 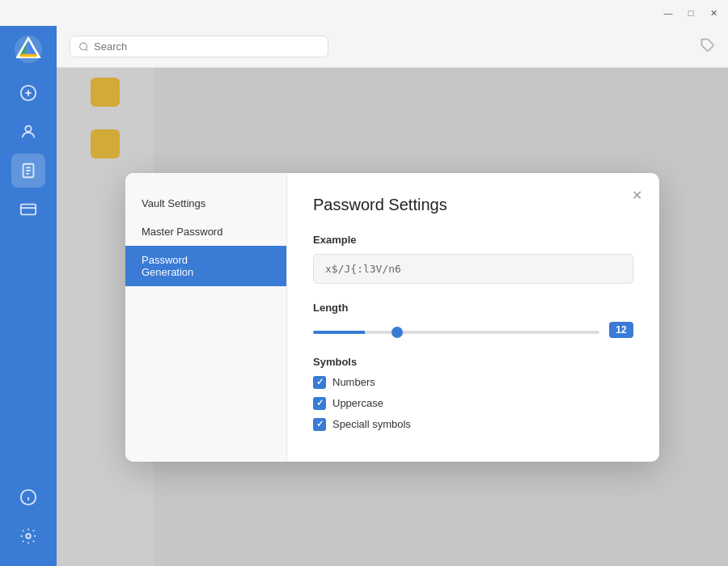 What do you see at coordinates (473, 205) in the screenshot?
I see `dialog-title: Password Settings` at bounding box center [473, 205].